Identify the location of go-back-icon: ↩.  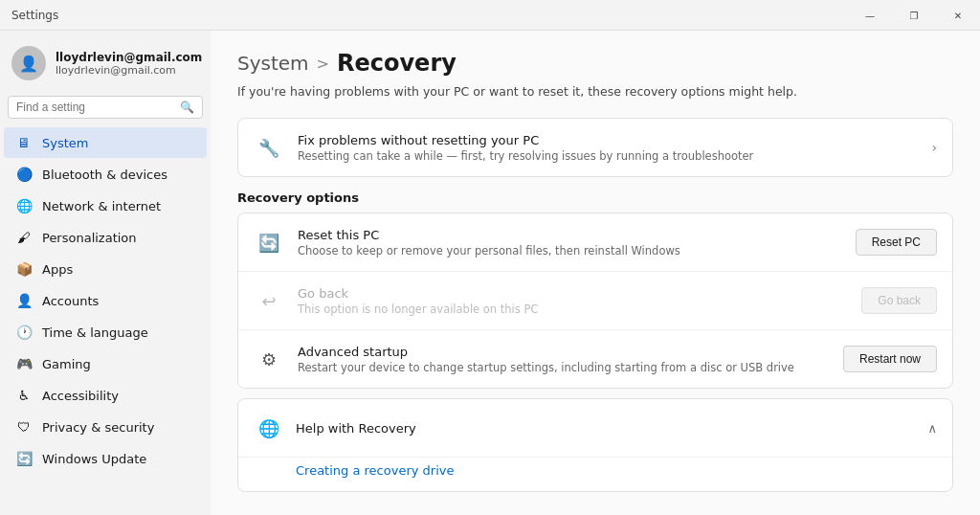
(269, 301).